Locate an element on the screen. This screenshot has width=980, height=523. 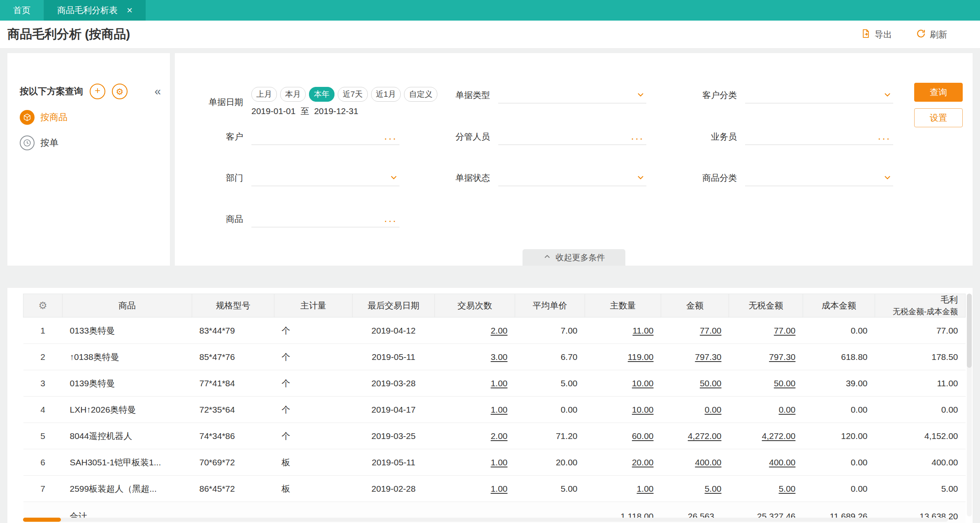
refresh-button: 刷新 is located at coordinates (931, 35).